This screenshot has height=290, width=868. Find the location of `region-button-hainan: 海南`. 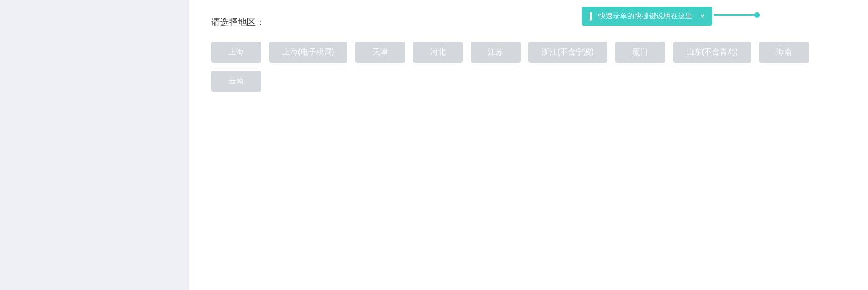

region-button-hainan: 海南 is located at coordinates (784, 52).